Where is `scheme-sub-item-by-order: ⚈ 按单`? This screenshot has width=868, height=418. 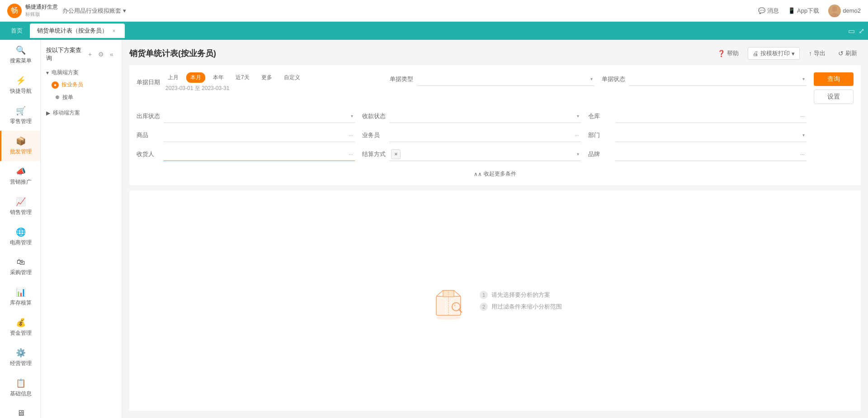
scheme-sub-item-by-order: ⚈ 按单 is located at coordinates (81, 98).